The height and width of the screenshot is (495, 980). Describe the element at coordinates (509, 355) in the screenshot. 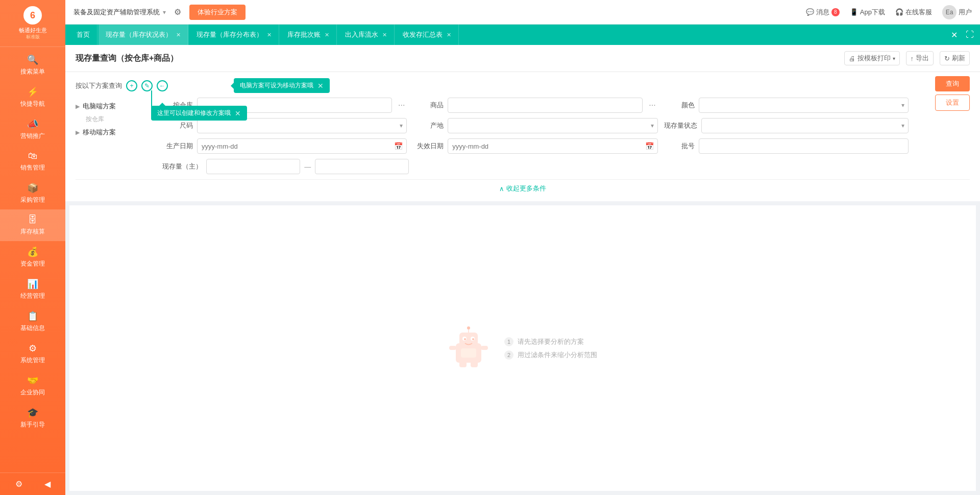

I see `hint-num-2: 2` at that location.